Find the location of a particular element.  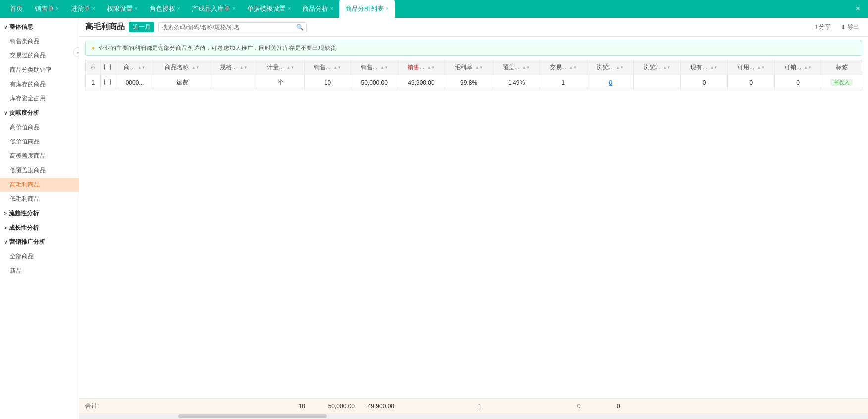

close-all-button: × is located at coordinates (858, 9).